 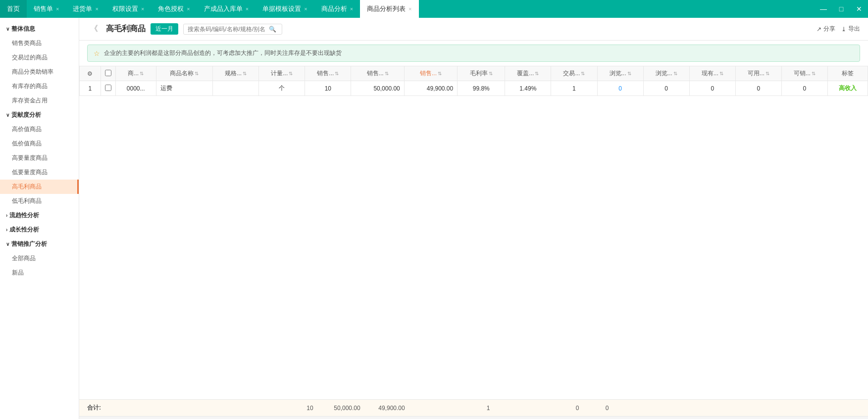 What do you see at coordinates (40, 72) in the screenshot?
I see `sidebar-item-category-assist-rate: 商品分类助销率` at bounding box center [40, 72].